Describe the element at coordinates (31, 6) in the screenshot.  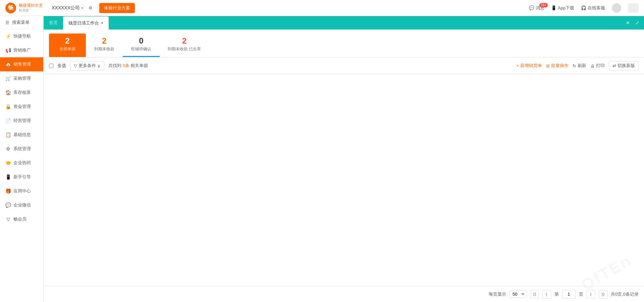
I see `logo-text: 畅捷通好生意` at that location.